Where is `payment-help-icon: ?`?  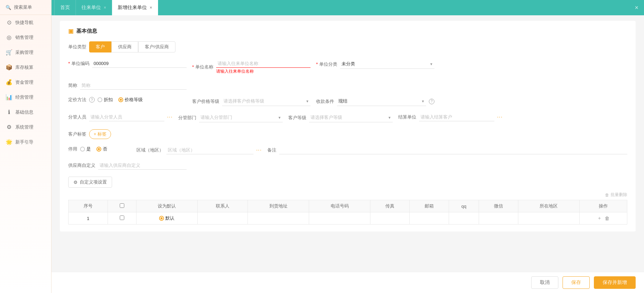 payment-help-icon: ? is located at coordinates (432, 101).